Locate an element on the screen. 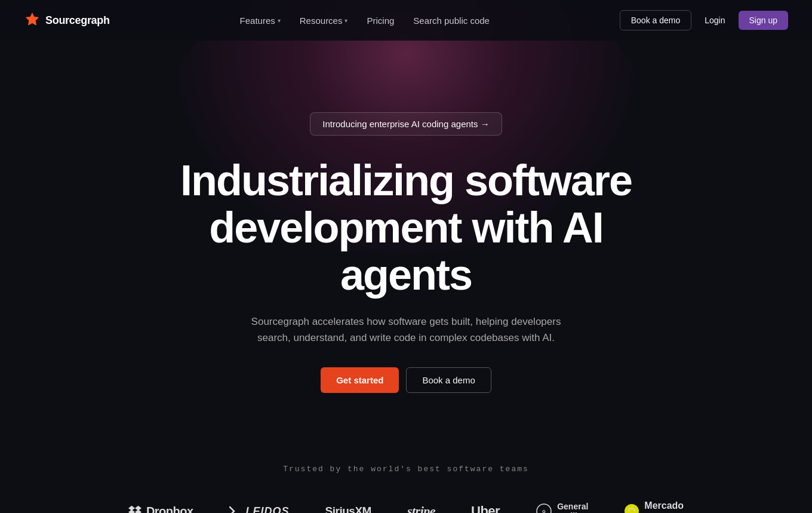  logo-dropbox: Dropbox is located at coordinates (161, 509).